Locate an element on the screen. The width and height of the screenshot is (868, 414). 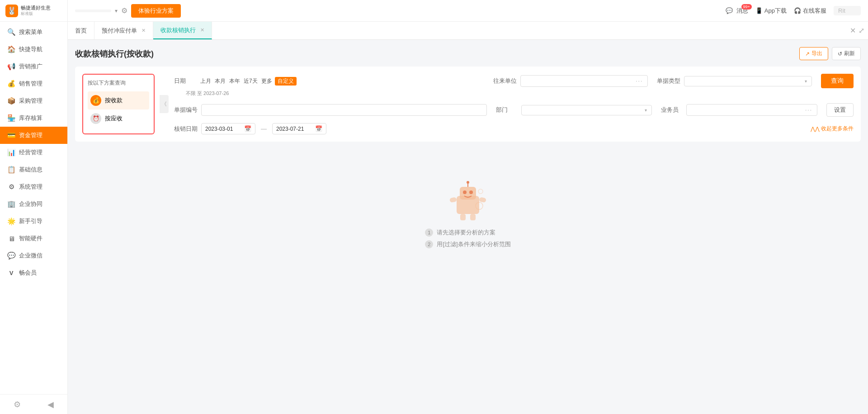
verify-date-end-input: 2023-07-21 📅 is located at coordinates (299, 128).